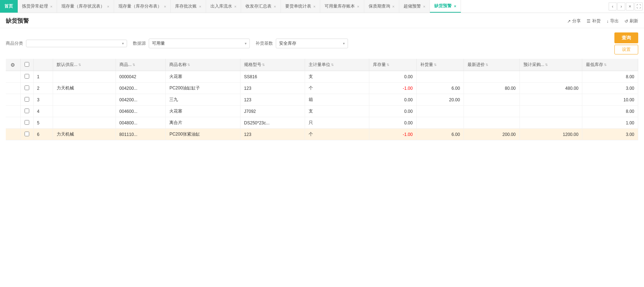 The height and width of the screenshot is (287, 644). Describe the element at coordinates (165, 6) in the screenshot. I see `tab-close-inventory-dist: ×` at that location.